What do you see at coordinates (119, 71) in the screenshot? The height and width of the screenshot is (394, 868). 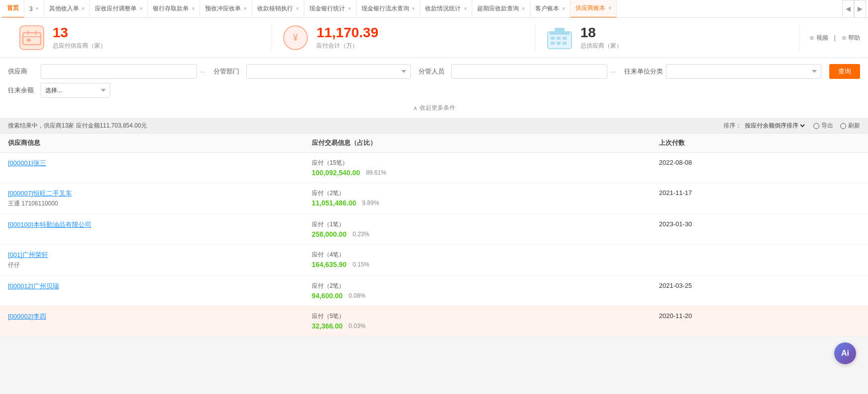 I see `supplier-input` at bounding box center [119, 71].